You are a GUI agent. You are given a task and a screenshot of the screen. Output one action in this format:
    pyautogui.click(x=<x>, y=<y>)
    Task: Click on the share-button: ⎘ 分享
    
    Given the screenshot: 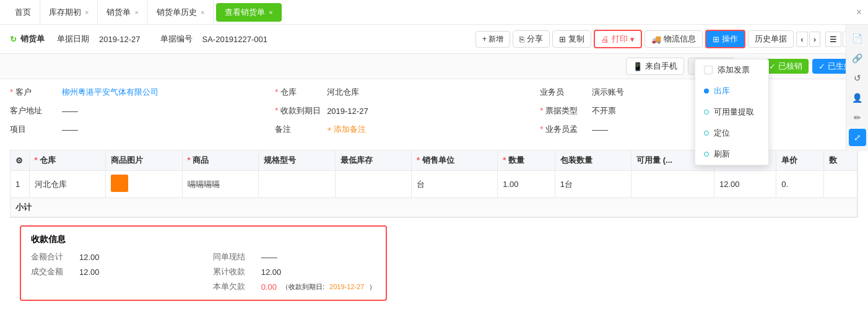 What is the action you would take?
    pyautogui.click(x=531, y=39)
    